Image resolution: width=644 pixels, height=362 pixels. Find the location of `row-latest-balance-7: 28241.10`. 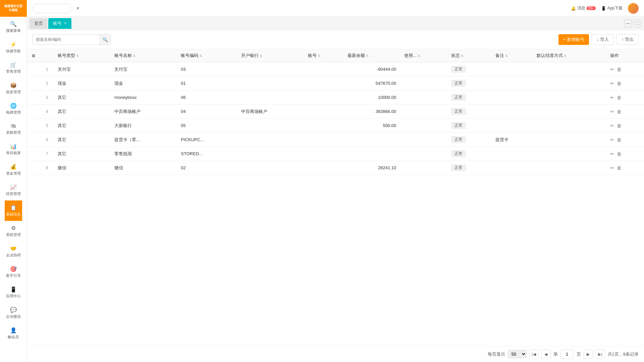

row-latest-balance-7: 28241.10 is located at coordinates (372, 168).